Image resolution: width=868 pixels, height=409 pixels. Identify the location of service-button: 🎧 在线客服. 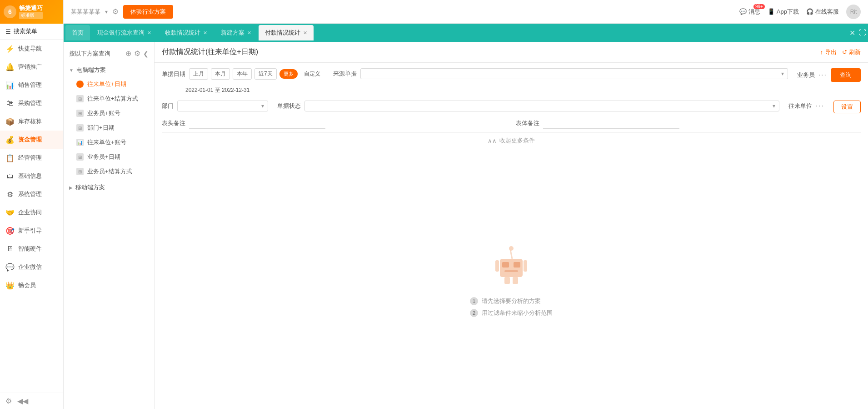
(823, 12).